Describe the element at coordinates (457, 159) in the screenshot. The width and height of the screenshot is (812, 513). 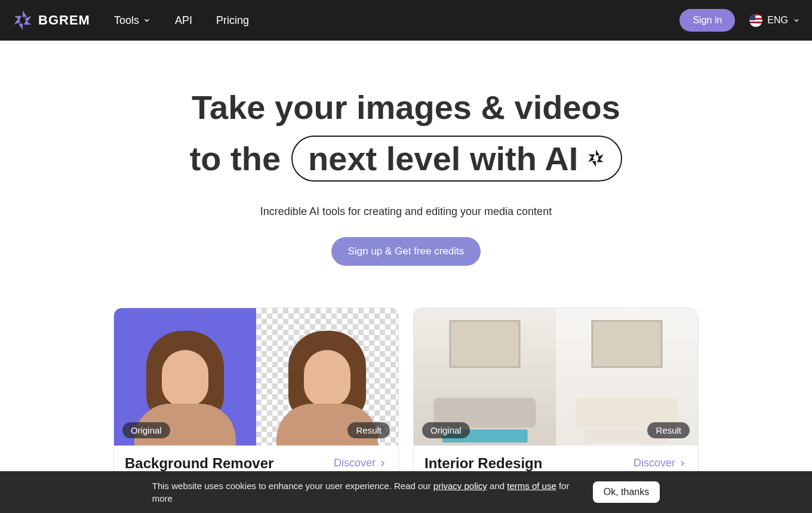
I see `hero-pill: next level with AI` at that location.